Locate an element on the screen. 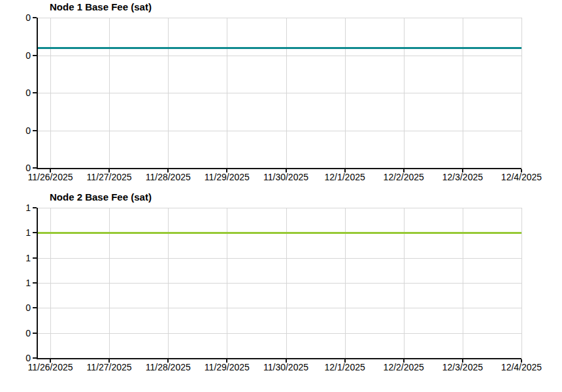 The width and height of the screenshot is (562, 392). chart-title-node1: Node 1 Base Fee (sat) is located at coordinates (101, 7).